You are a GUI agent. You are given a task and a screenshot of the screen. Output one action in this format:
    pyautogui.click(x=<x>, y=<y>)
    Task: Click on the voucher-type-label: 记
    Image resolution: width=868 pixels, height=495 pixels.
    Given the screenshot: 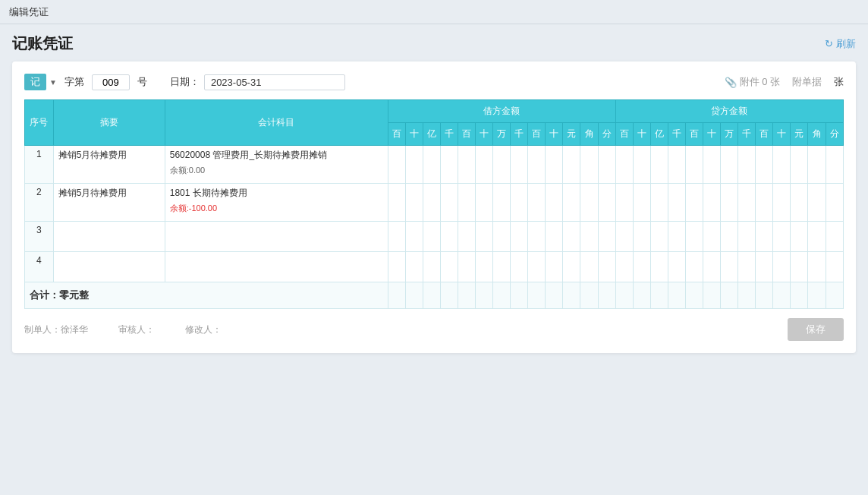 What is the action you would take?
    pyautogui.click(x=35, y=82)
    